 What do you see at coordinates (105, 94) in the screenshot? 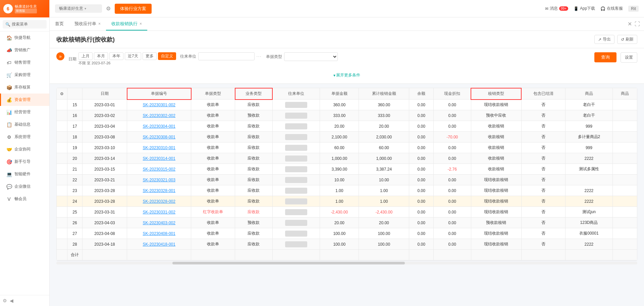
I see `th-date: 日期` at bounding box center [105, 94].